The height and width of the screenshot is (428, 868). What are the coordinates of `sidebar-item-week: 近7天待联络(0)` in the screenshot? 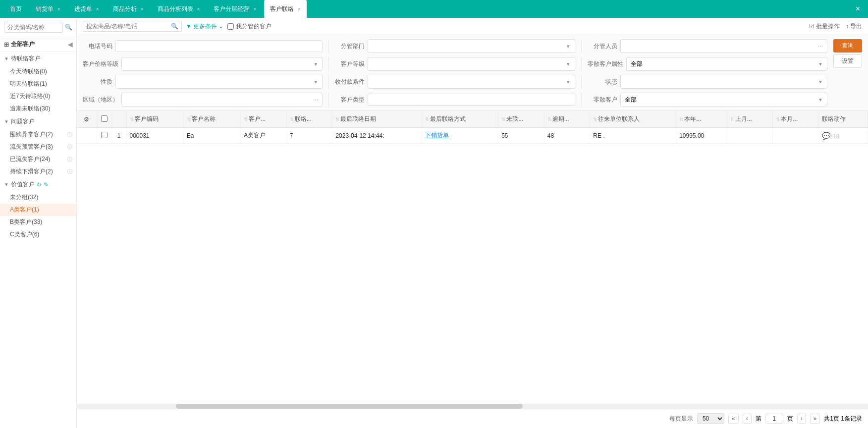 It's located at (38, 96).